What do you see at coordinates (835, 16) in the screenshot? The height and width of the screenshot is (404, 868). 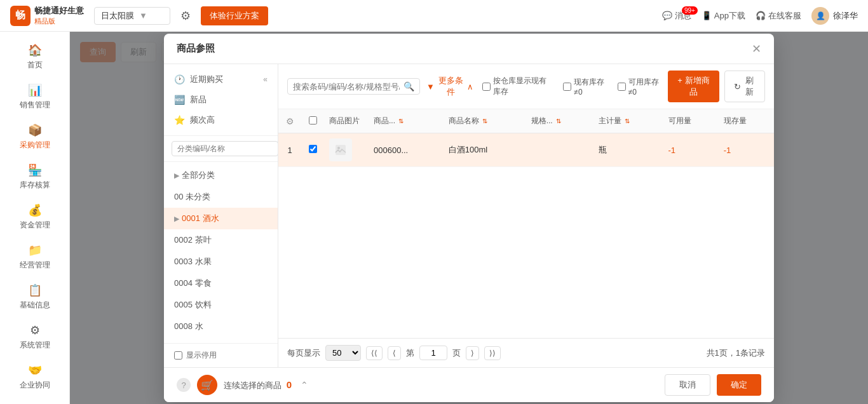 I see `user-menu: 👤 徐泽华` at bounding box center [835, 16].